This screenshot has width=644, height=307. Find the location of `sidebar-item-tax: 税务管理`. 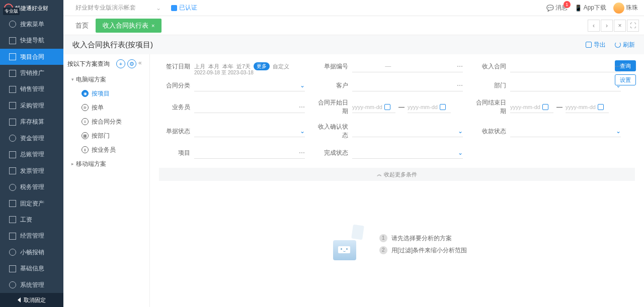

sidebar-item-tax: 税务管理 is located at coordinates (32, 187).